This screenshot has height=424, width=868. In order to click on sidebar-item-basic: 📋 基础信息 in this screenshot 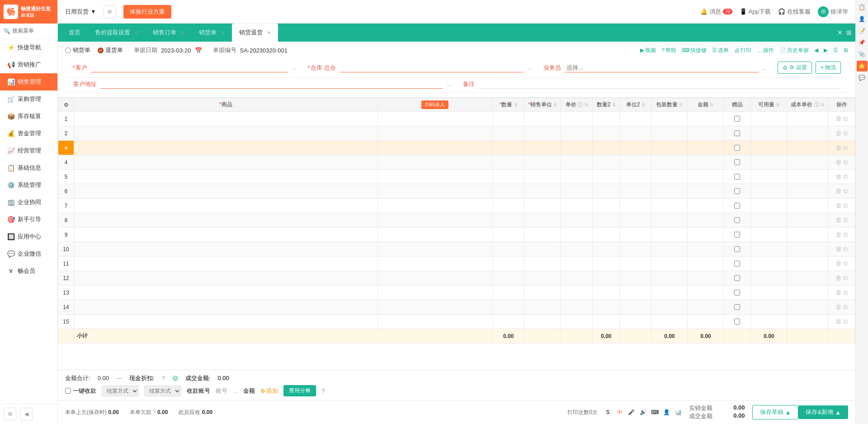, I will do `click(29, 168)`.